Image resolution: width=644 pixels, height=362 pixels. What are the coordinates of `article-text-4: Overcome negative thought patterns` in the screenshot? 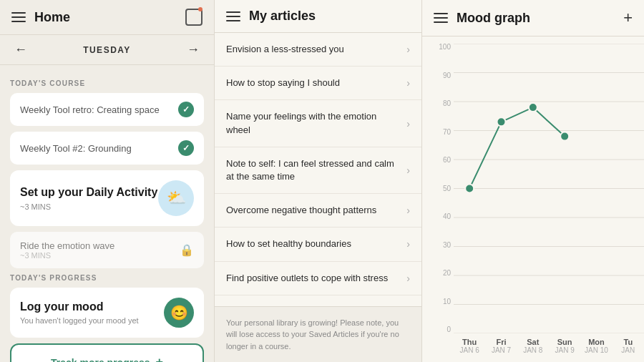 It's located at (316, 210).